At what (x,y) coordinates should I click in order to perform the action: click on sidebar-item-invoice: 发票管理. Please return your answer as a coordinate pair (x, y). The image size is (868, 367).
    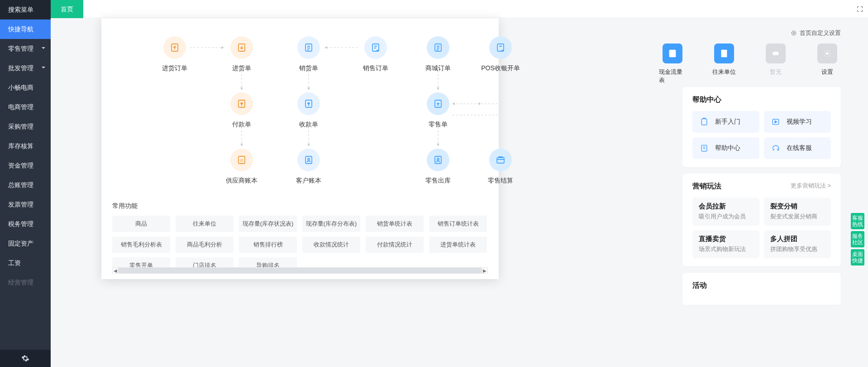
    Looking at the image, I should click on (25, 205).